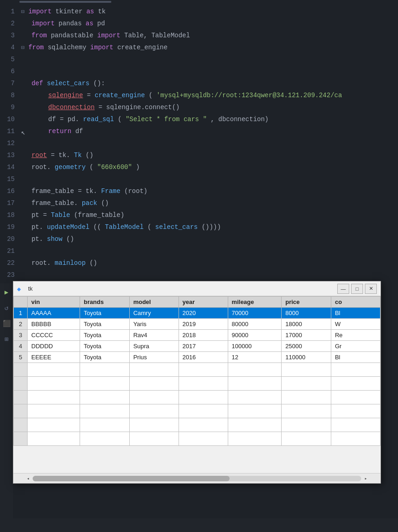 The width and height of the screenshot is (398, 532). What do you see at coordinates (255, 324) in the screenshot?
I see `cell-mileage: 80000` at bounding box center [255, 324].